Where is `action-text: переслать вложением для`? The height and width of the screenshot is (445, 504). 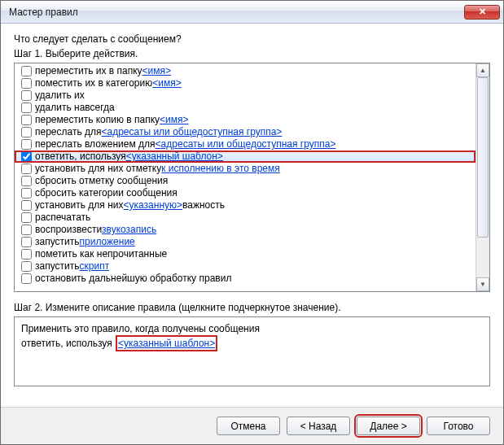 action-text: переслать вложением для is located at coordinates (95, 145).